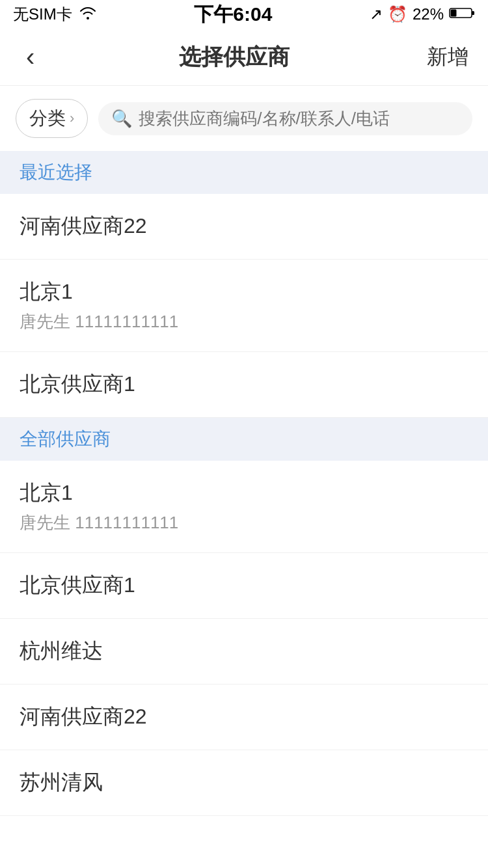 The height and width of the screenshot is (868, 488). I want to click on battery-text: 22%, so click(428, 14).